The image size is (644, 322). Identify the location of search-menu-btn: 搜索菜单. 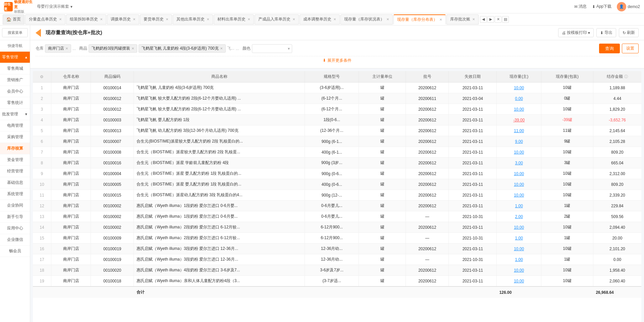
(15, 33).